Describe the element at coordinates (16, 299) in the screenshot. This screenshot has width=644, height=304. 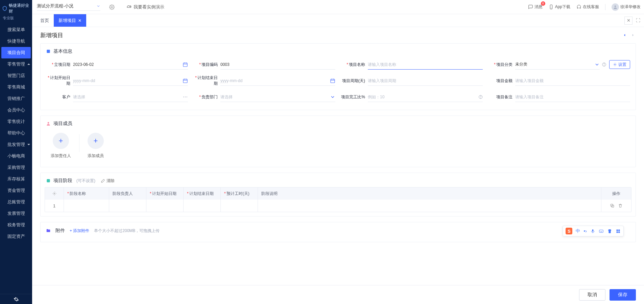
I see `sidebar-settings` at that location.